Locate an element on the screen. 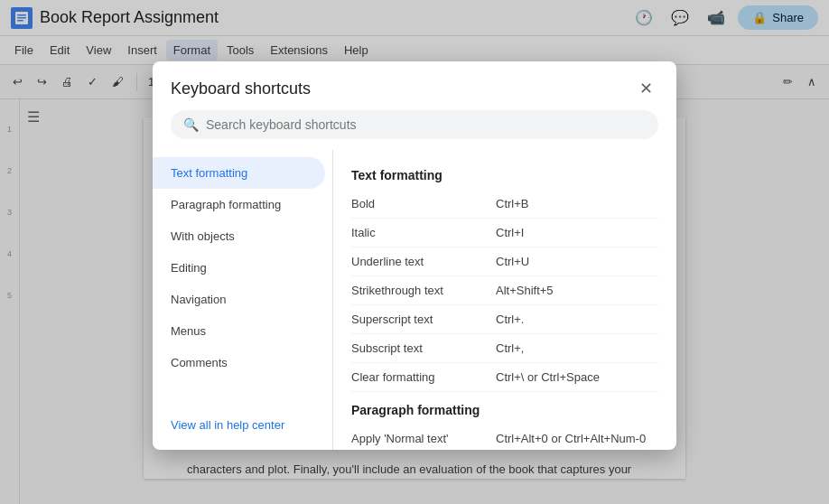 Image resolution: width=829 pixels, height=504 pixels. sidebar-item-navigation: Navigation is located at coordinates (238, 300).